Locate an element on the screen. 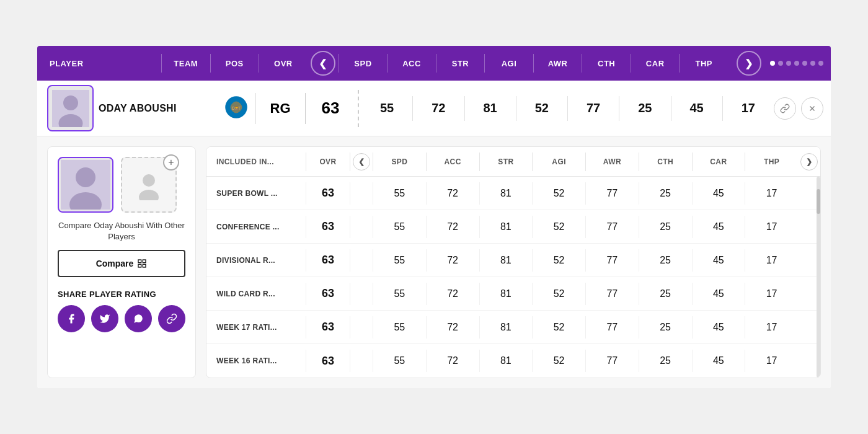  header-agi-col: AGI is located at coordinates (509, 63).